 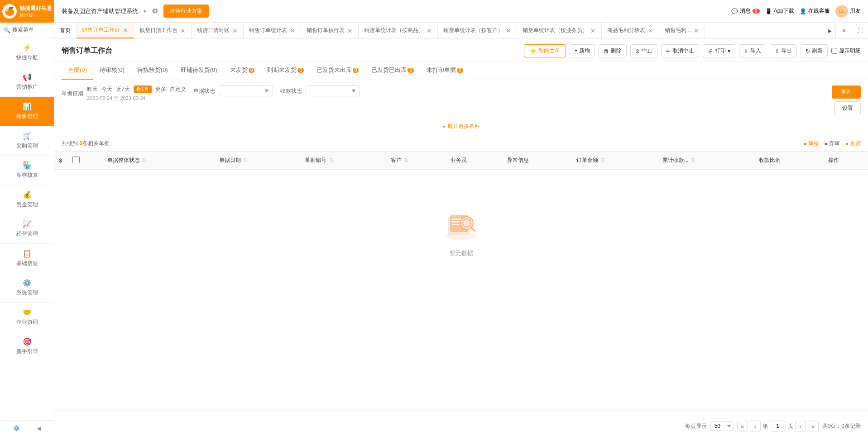 I want to click on app-download-action: 📱 App下载, so click(x=780, y=11).